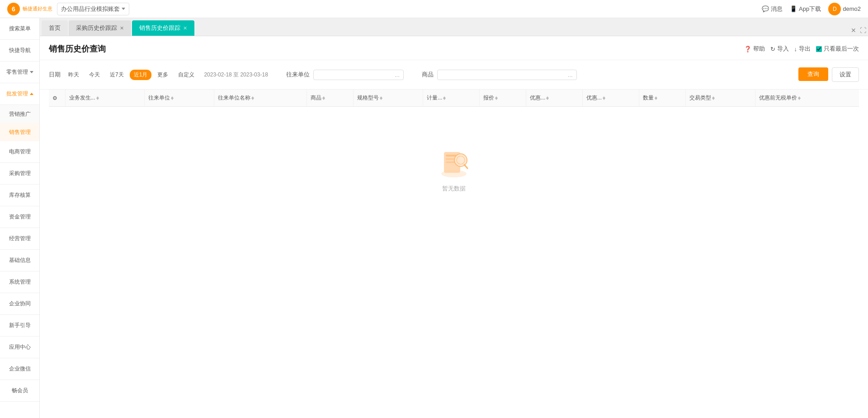 The height and width of the screenshot is (418, 868). What do you see at coordinates (20, 282) in the screenshot?
I see `sidebar-item-system: 系统管理` at bounding box center [20, 282].